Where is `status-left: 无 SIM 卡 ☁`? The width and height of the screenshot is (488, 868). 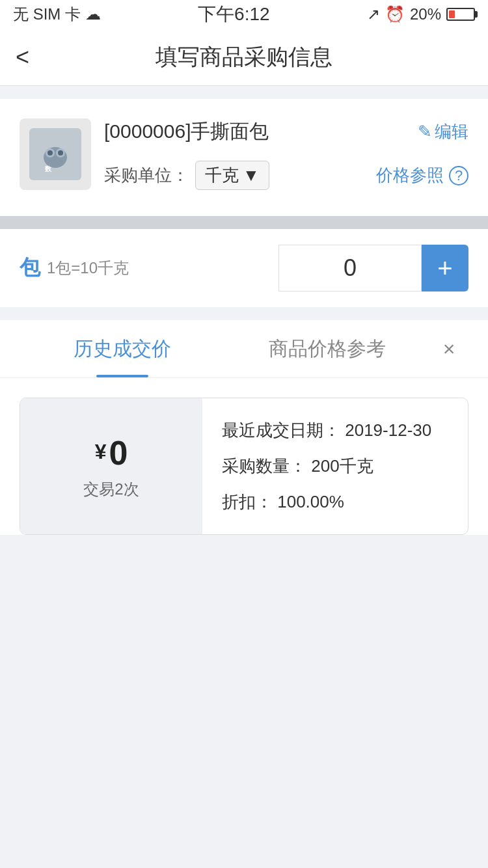 status-left: 无 SIM 卡 ☁ is located at coordinates (57, 14).